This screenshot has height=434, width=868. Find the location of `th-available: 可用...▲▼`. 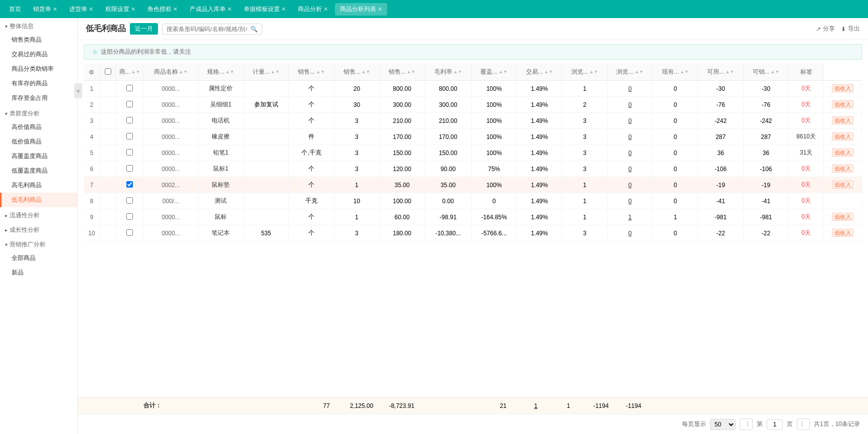

th-available: 可用...▲▼ is located at coordinates (721, 72).